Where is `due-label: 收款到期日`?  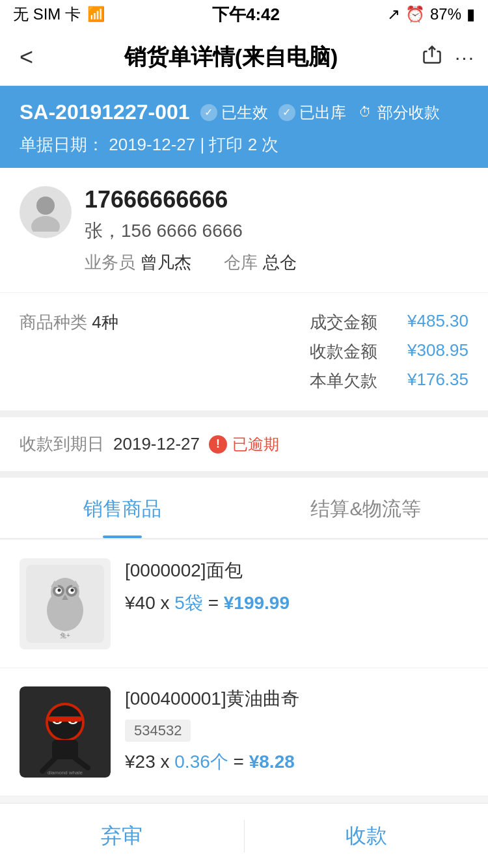
due-label: 收款到期日 is located at coordinates (62, 444).